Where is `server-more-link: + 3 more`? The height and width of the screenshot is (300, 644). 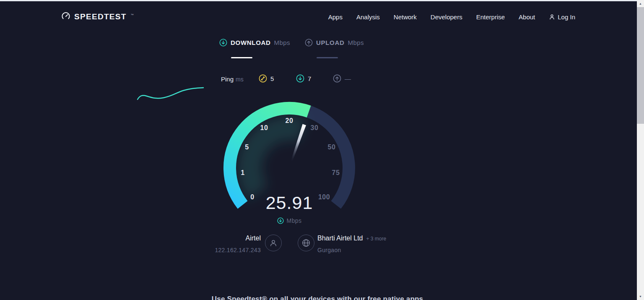 server-more-link: + 3 more is located at coordinates (377, 239).